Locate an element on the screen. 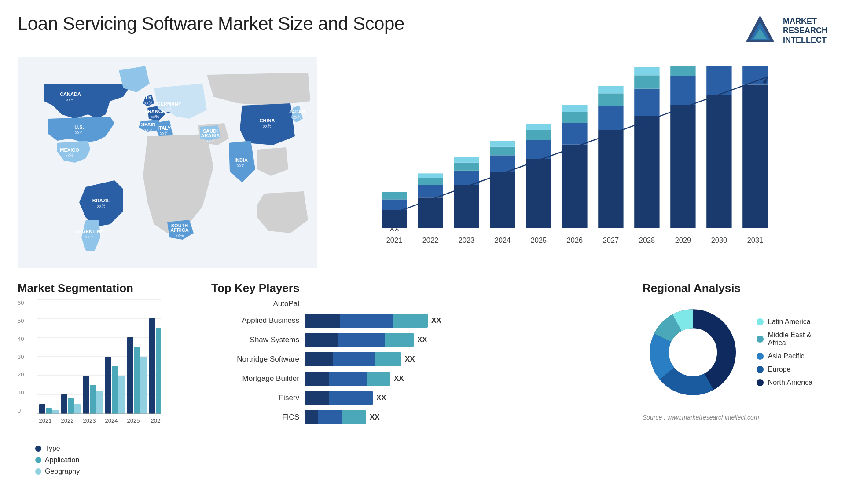  legend-type: Type is located at coordinates (110, 449).